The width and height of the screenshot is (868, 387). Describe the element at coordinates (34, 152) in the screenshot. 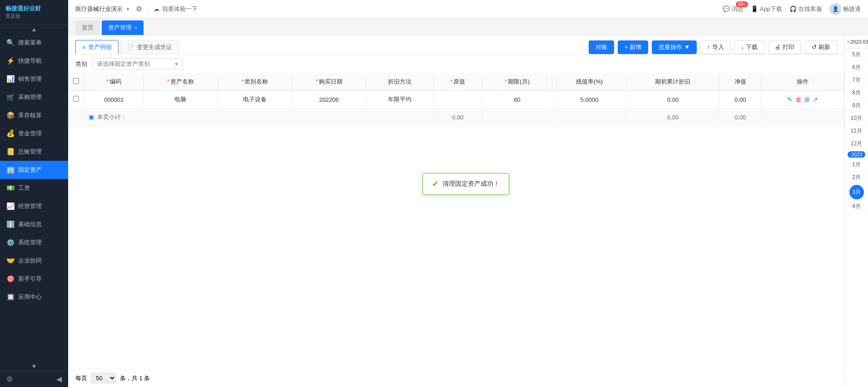

I see `sidebar-item-general-ledger: 📒总账管理` at that location.